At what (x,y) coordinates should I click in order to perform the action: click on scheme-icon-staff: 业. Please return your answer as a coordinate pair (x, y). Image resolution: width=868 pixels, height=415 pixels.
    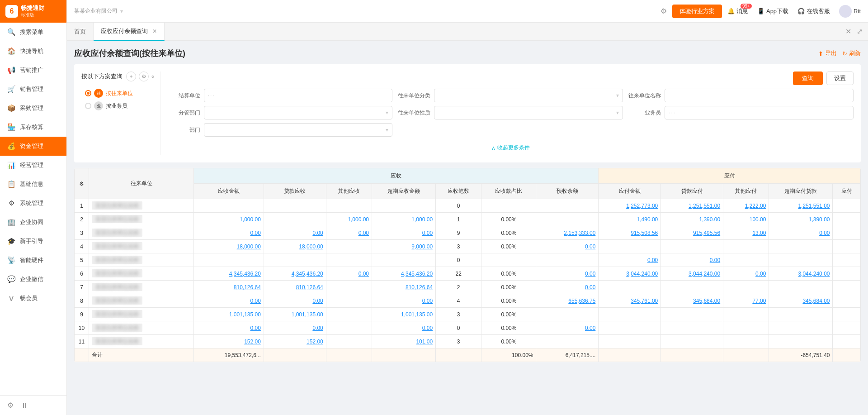
    Looking at the image, I should click on (99, 106).